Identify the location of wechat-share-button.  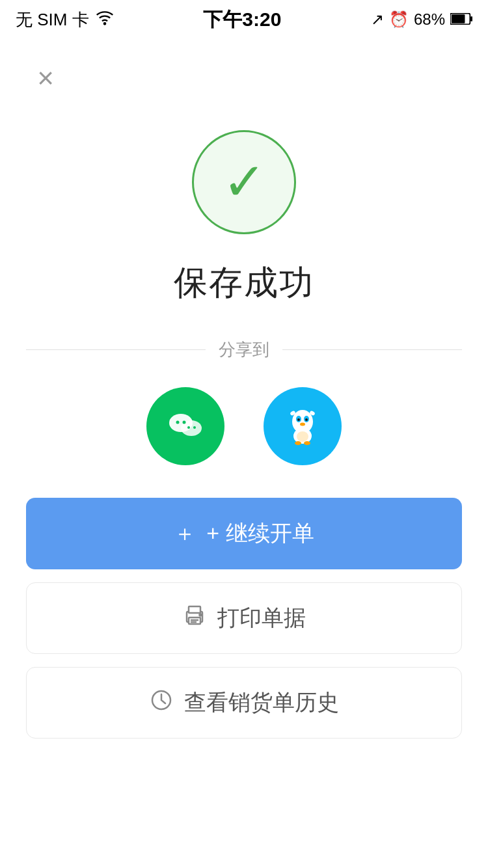
(185, 426).